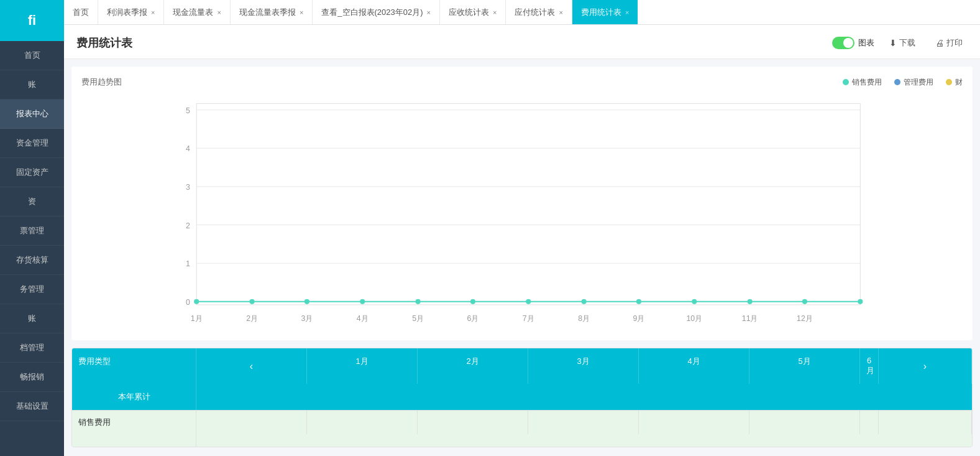  What do you see at coordinates (893, 43) in the screenshot?
I see `download-icon: ⬇` at bounding box center [893, 43].